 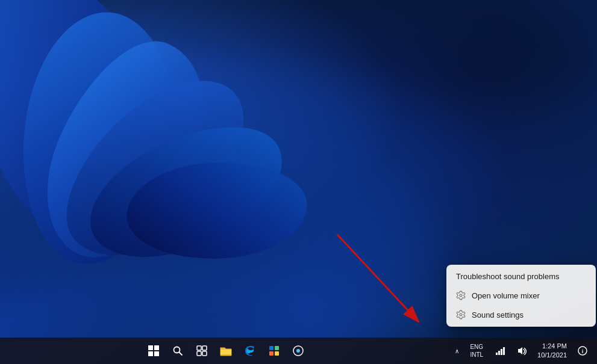 What do you see at coordinates (250, 351) in the screenshot?
I see `edge-icon` at bounding box center [250, 351].